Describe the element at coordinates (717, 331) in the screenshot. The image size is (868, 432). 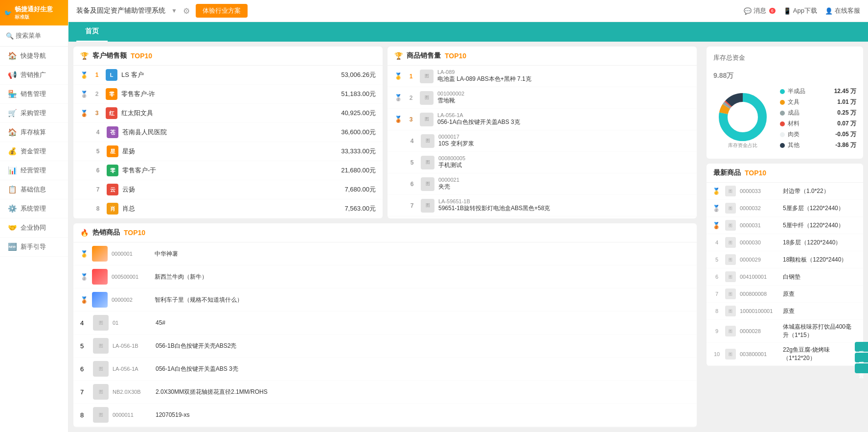
I see `latest-rank-num: 9` at that location.